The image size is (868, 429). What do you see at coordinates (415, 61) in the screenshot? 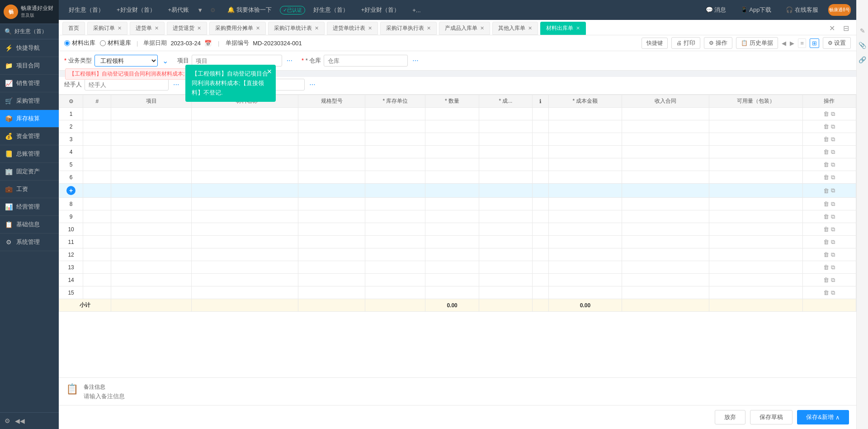
I see `warehouse-dots: ···` at bounding box center [415, 61].